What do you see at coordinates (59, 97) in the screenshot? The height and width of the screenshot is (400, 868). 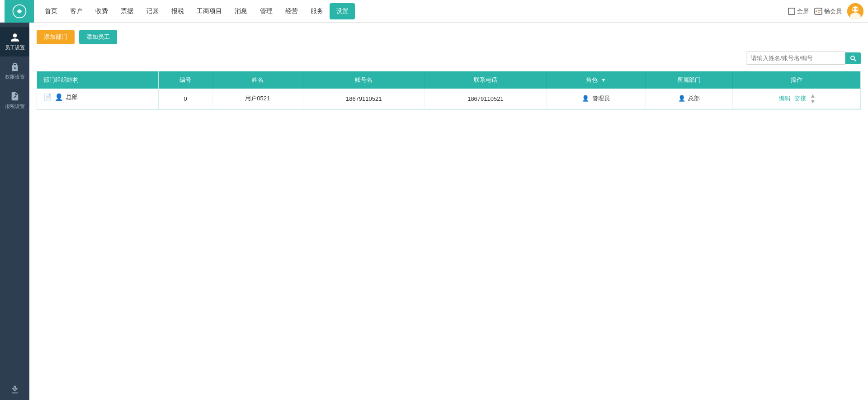 I see `dept-person-icon: 👤` at bounding box center [59, 97].